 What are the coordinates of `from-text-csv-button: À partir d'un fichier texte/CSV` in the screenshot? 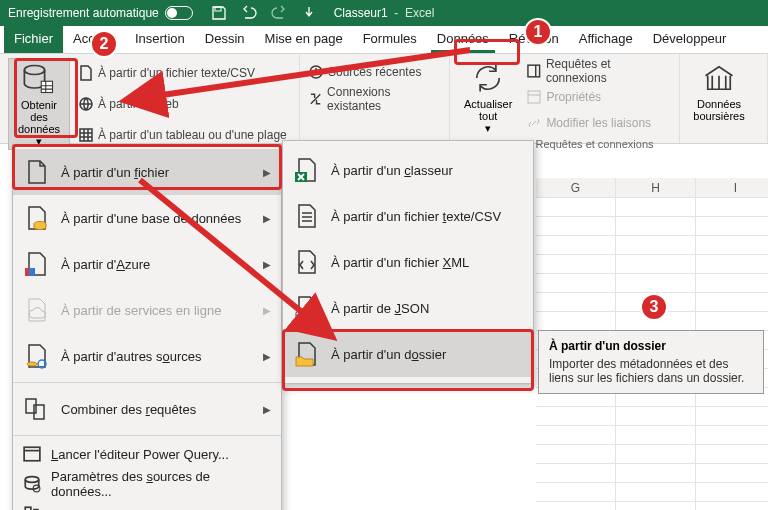 It's located at (182, 73).